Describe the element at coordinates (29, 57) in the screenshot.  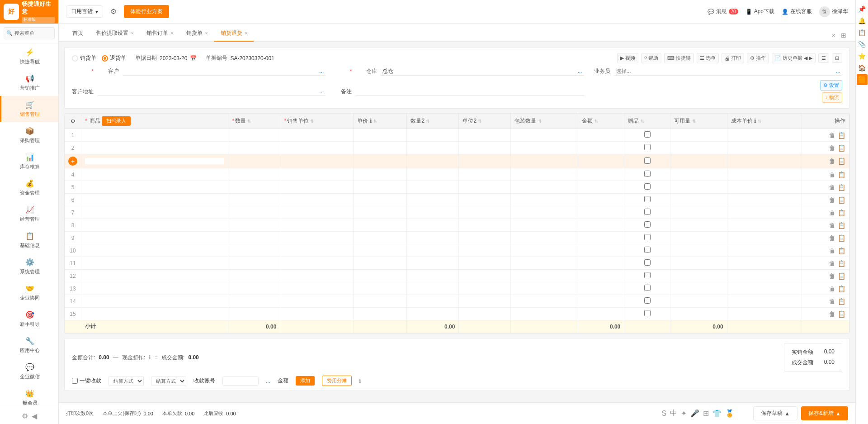
I see `sidebar-item-shortcuts: ⚡快捷导航` at that location.